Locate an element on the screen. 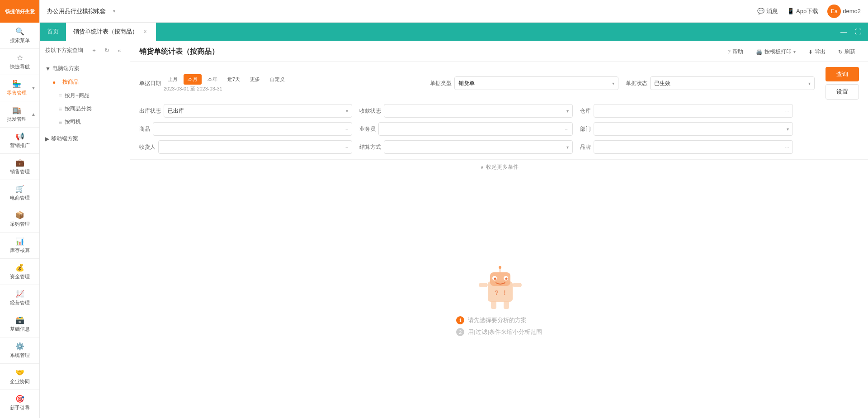 Image resolution: width=868 pixels, height=418 pixels. filter-out-status-dropdown: 已出库 ▾ is located at coordinates (258, 111).